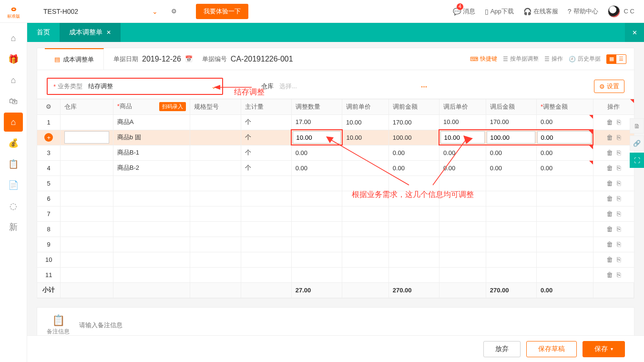 This screenshot has width=644, height=362. I want to click on annotation-text: 根据业务需求，这几个信息均可调整, so click(413, 195).